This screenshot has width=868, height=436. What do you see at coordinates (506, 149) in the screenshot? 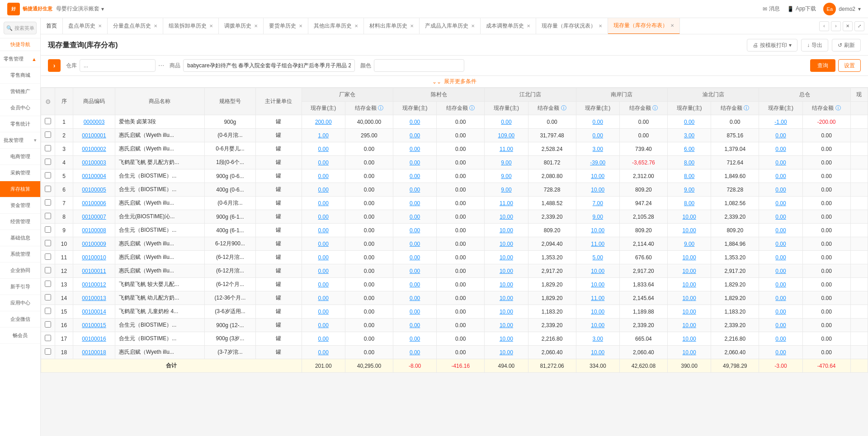
I see `row-jb-cur: 11.00` at bounding box center [506, 149].